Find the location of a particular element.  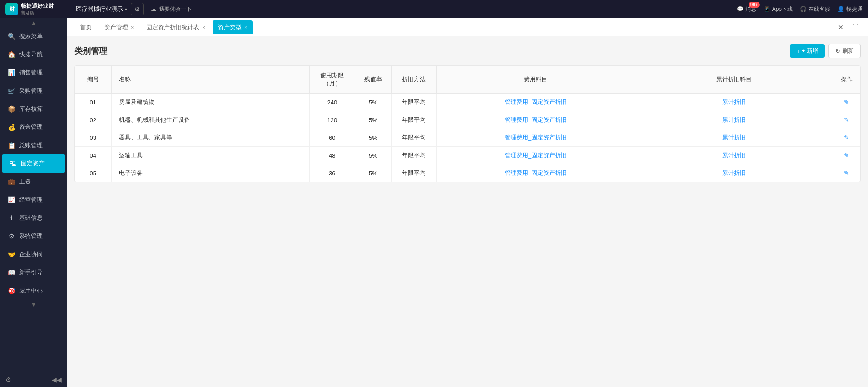

purchase-icon: 🛒 is located at coordinates (11, 91).